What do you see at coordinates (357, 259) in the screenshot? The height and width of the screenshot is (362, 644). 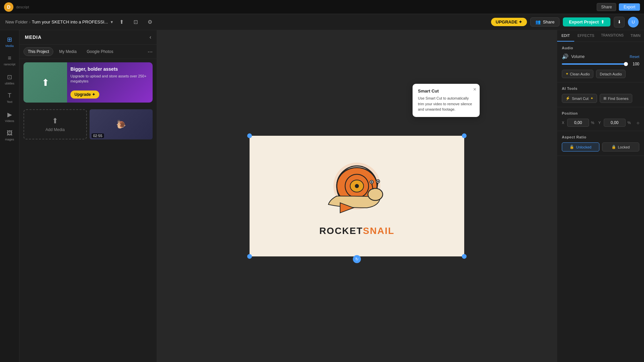 I see `handle-bottom-center: ↻` at bounding box center [357, 259].